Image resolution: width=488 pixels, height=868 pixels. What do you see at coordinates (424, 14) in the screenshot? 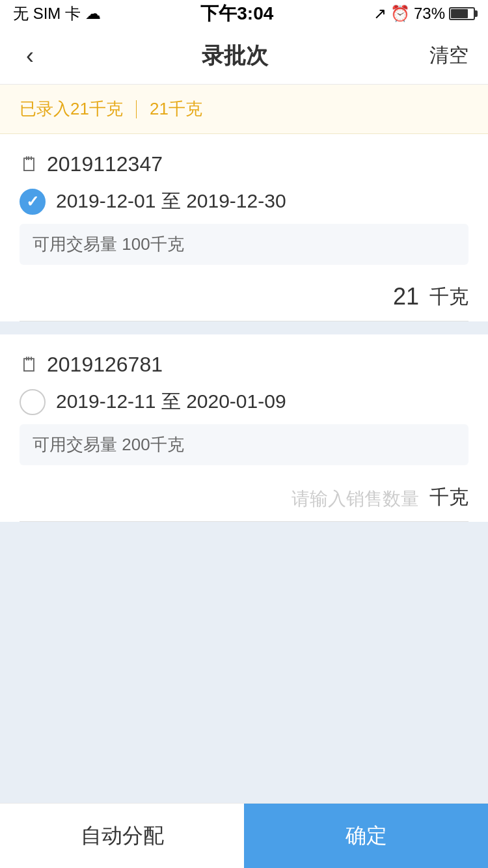
I see `status-right: ↗ ⏰ 73%` at bounding box center [424, 14].